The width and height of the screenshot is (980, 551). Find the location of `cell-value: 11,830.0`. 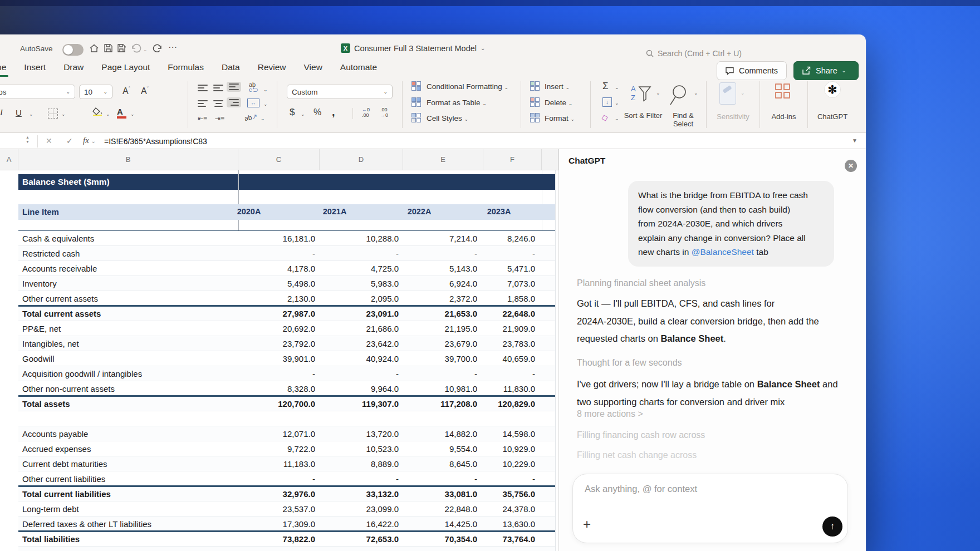

cell-value: 11,830.0 is located at coordinates (512, 388).